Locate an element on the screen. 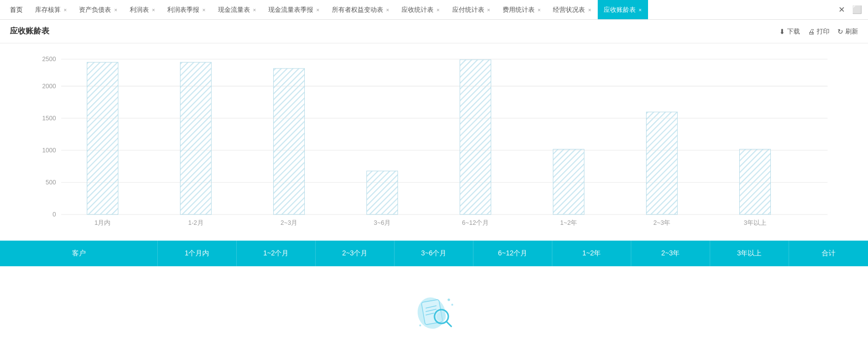 The image size is (868, 355). table-col-4: 3~6个月 is located at coordinates (434, 253).